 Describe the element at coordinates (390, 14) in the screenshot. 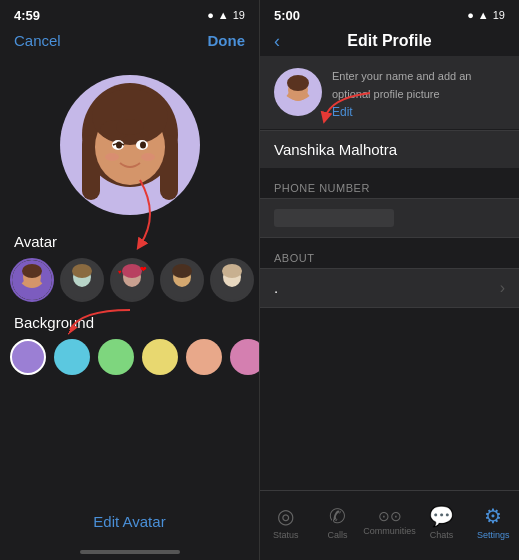

I see `status-bar-right: 5:00 ● ▲ 19` at that location.